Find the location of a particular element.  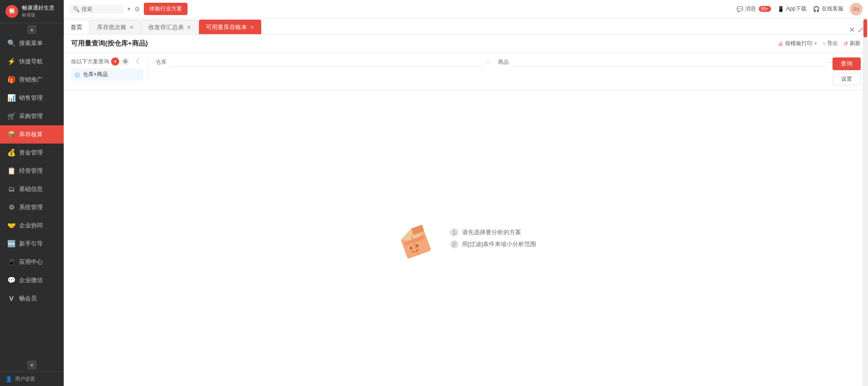

sidebar-item-purchase: 🛒 采购管理 is located at coordinates (32, 116).